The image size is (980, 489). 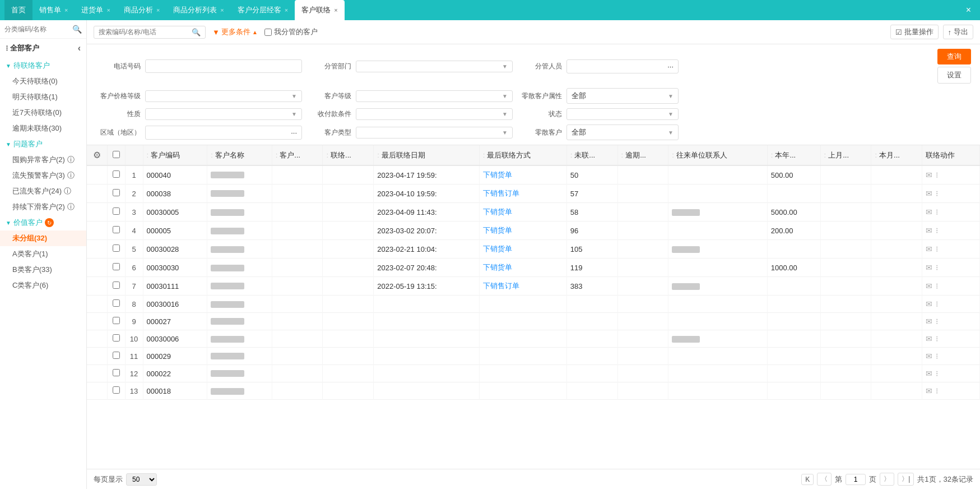 What do you see at coordinates (793, 155) in the screenshot?
I see `this-year-column-header: :本年...` at bounding box center [793, 155].